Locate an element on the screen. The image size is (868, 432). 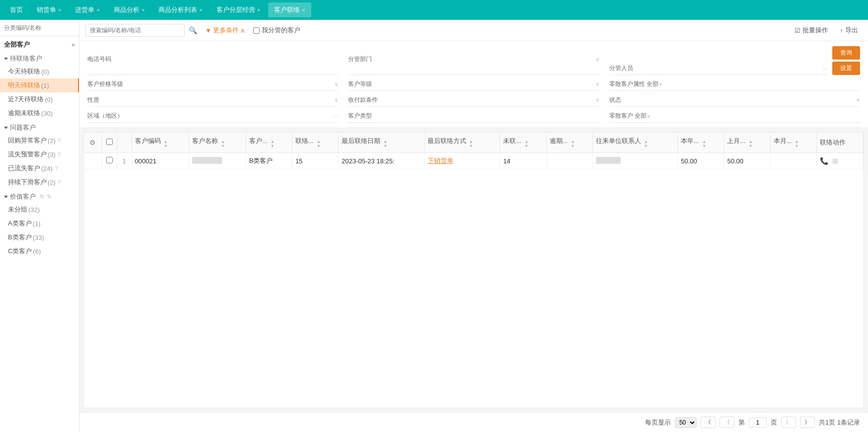
sidebar-collapse-btn: « is located at coordinates (73, 45).